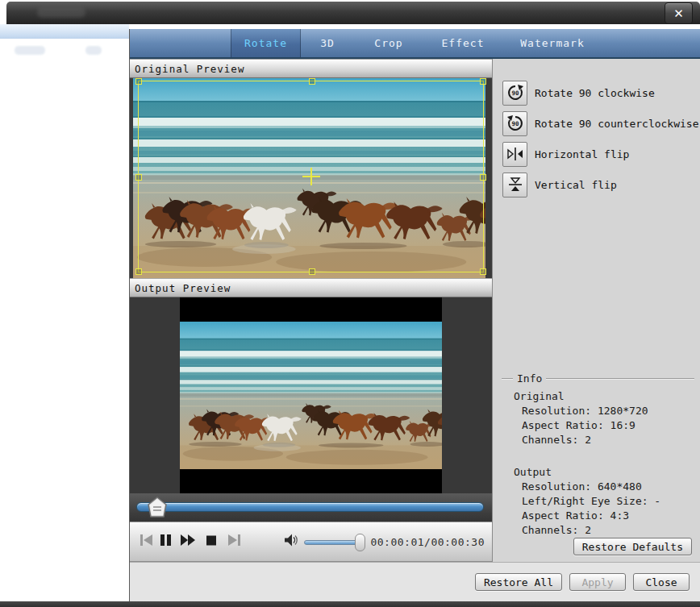 The width and height of the screenshot is (700, 607). I want to click on seek-bar-area, so click(311, 508).